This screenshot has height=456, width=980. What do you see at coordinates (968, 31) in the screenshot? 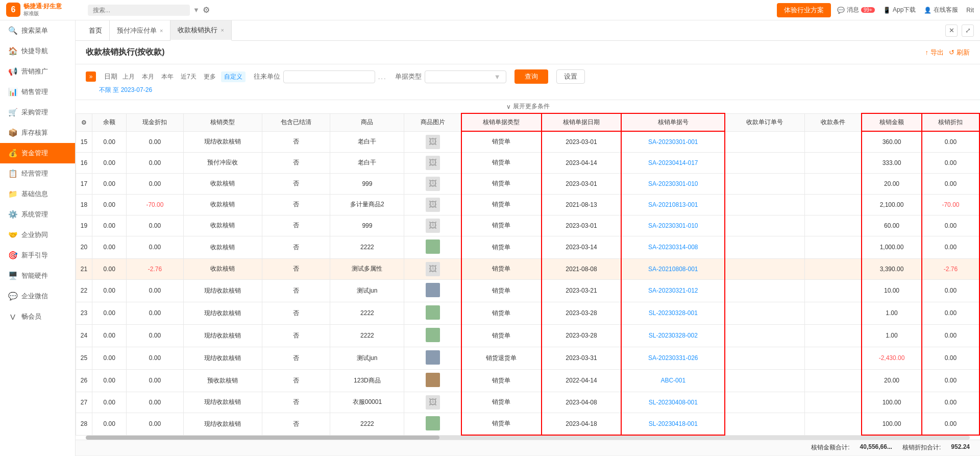
I see `tab-maximize-button: ⤢` at bounding box center [968, 31].